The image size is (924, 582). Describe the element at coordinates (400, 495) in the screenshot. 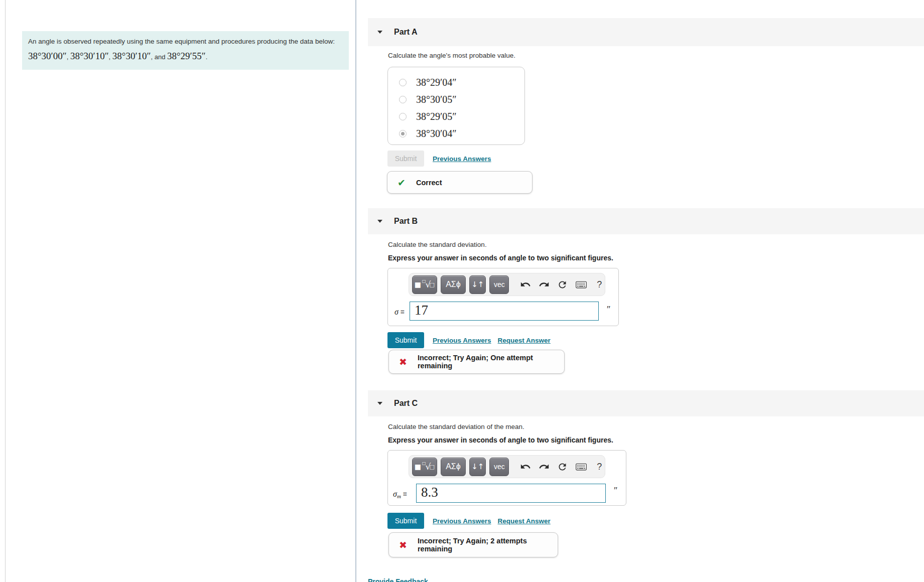

I see `part-c-variable-label: σm =` at that location.